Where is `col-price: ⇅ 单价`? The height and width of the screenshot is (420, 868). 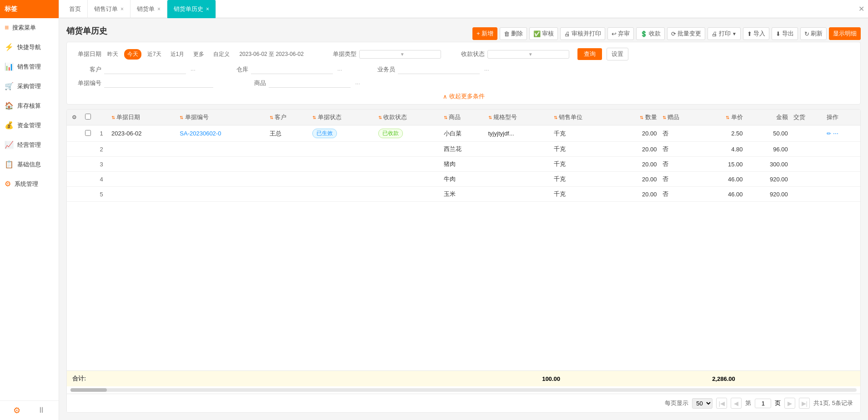 col-price: ⇅ 单价 is located at coordinates (724, 117).